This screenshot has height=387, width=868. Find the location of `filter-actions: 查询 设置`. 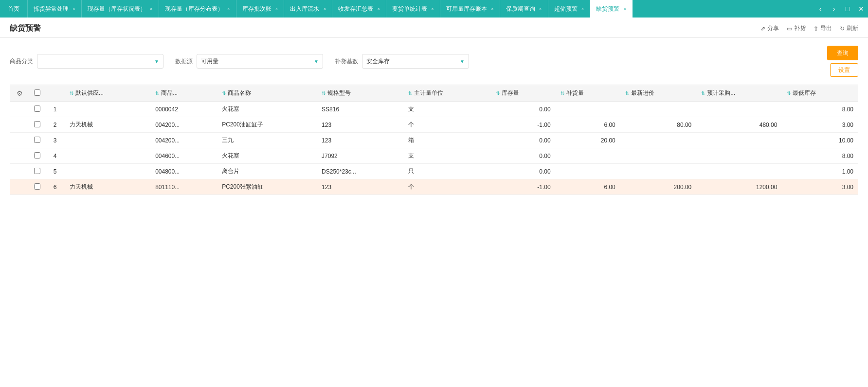

filter-actions: 查询 设置 is located at coordinates (843, 61).